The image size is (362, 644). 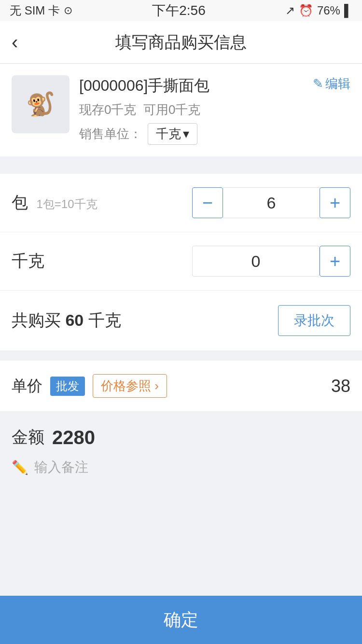 I want to click on status-left: 无 SIM 卡 ⊙, so click(x=41, y=11).